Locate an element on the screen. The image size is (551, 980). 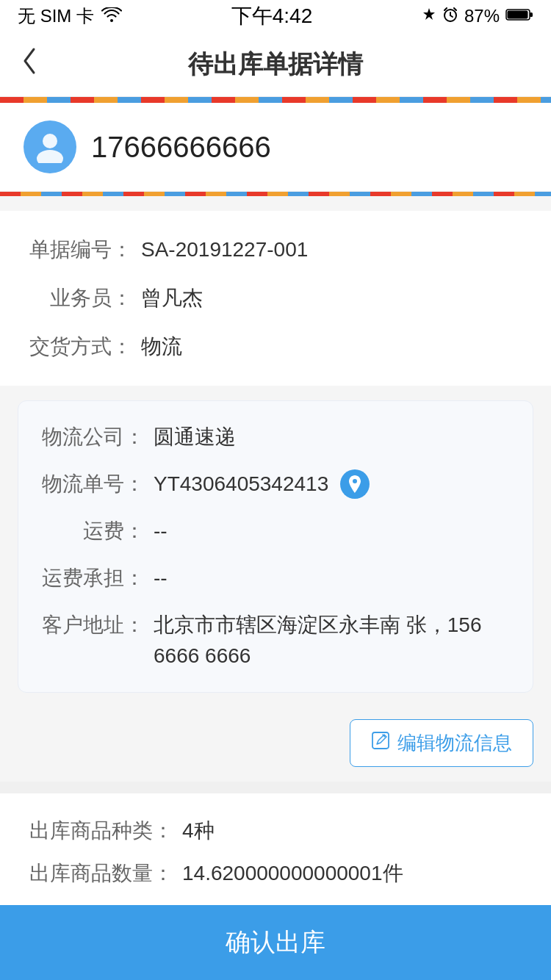
address-value: 北京市市辖区海淀区永丰南 张，156 6666 6666 is located at coordinates (331, 641).